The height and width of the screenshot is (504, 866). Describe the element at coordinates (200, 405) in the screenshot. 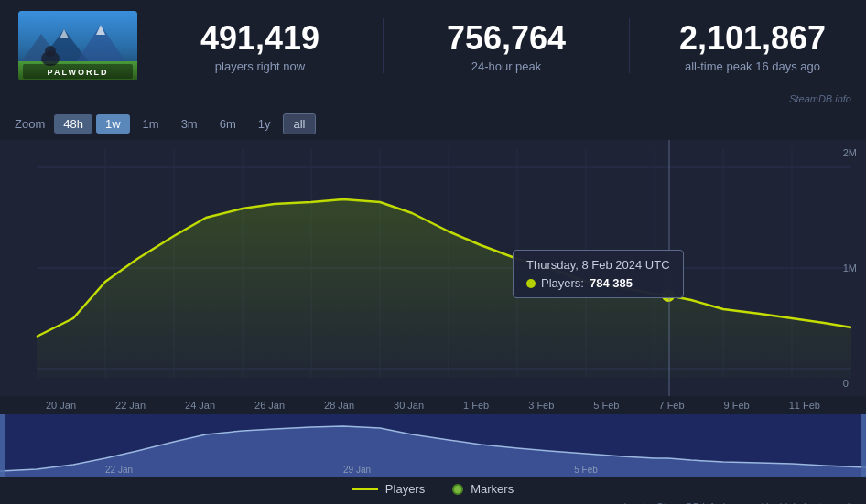

I see `x-label-24jan: 24 Jan` at that location.